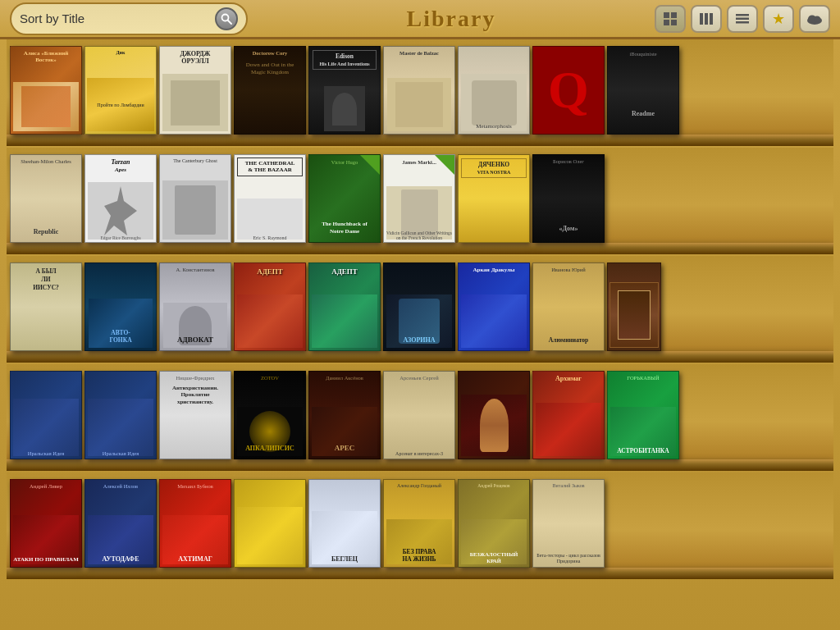 The height and width of the screenshot is (630, 840). Describe the element at coordinates (634, 307) in the screenshot. I see `book-unknown-spine` at that location.